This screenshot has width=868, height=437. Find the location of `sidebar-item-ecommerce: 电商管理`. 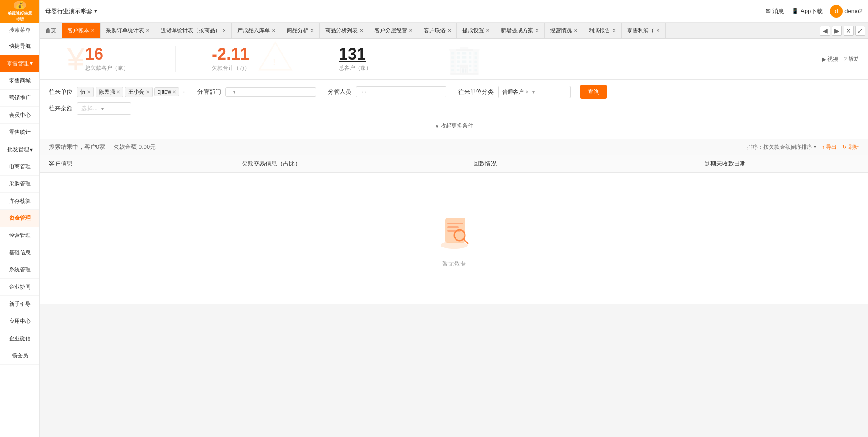

sidebar-item-ecommerce: 电商管理 is located at coordinates (20, 167).